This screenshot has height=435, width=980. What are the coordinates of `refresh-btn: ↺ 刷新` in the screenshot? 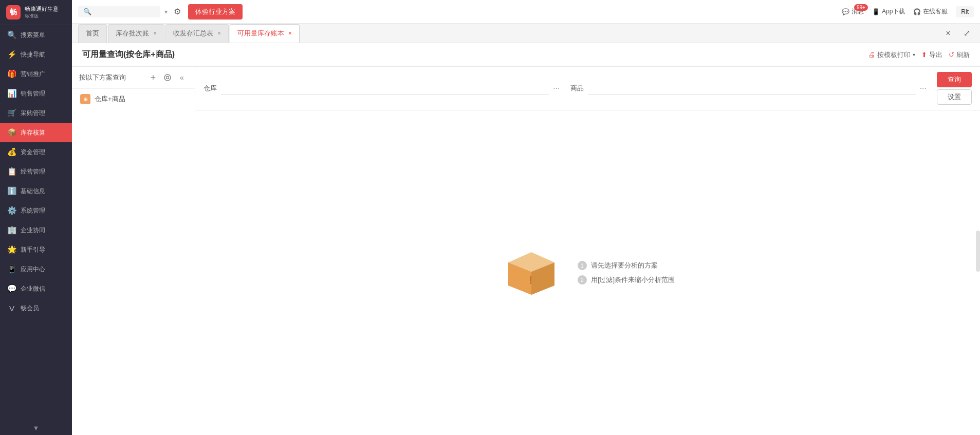 It's located at (959, 55).